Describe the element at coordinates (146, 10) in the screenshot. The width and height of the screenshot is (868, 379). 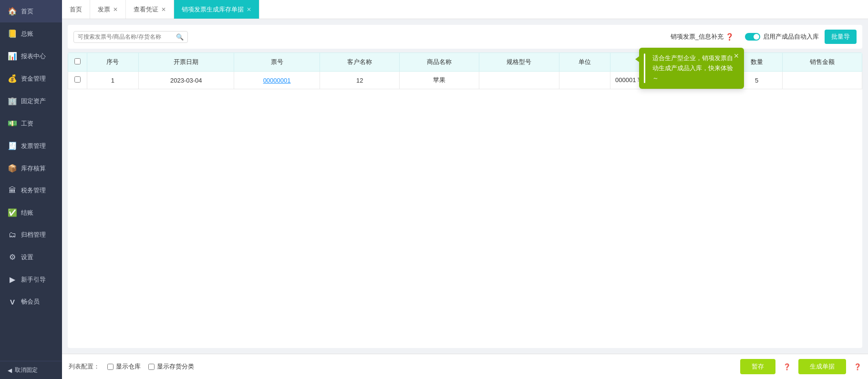
I see `tab-voucher-label: 查看凭证` at that location.